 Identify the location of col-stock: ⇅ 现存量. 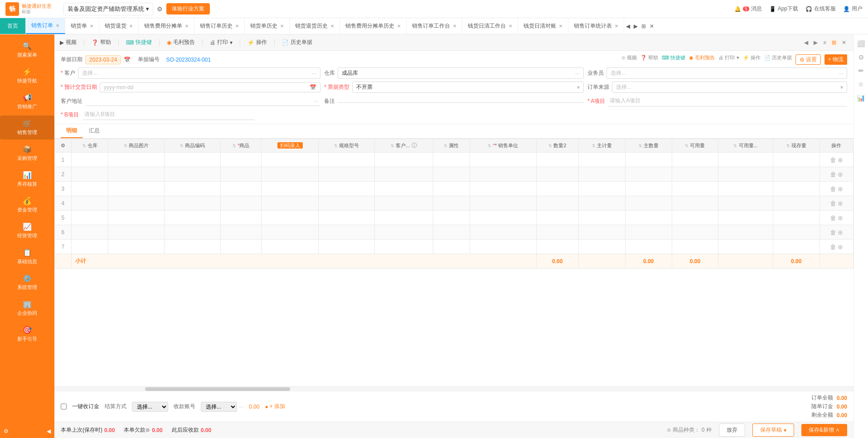
(796, 146).